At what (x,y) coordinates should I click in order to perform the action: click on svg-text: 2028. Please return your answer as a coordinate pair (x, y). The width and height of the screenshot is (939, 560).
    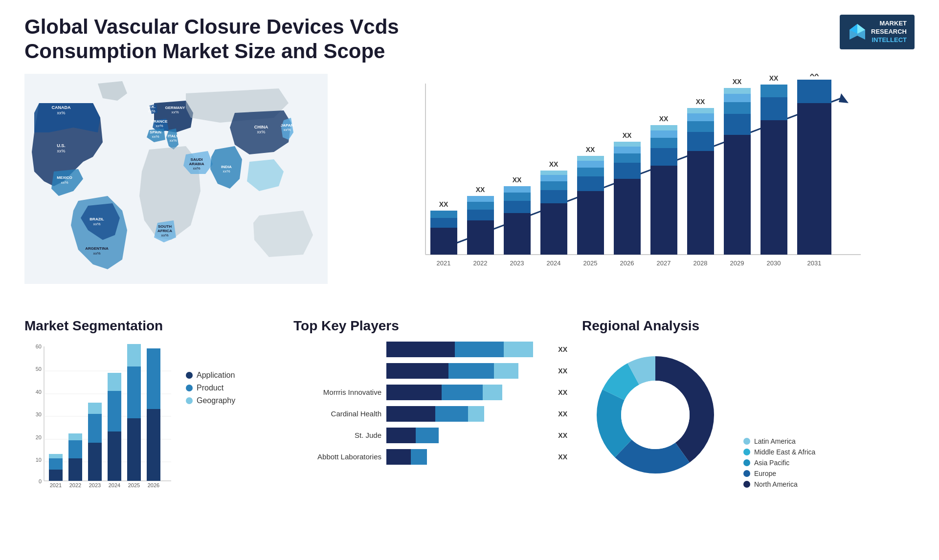
    Looking at the image, I should click on (700, 263).